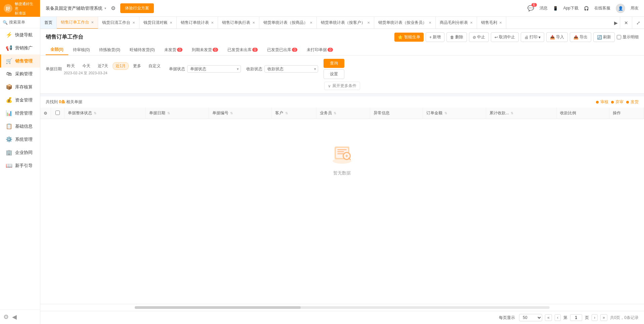  What do you see at coordinates (114, 69) in the screenshot?
I see `filter-date-controls: 昨天 今天 近7天 近1月 更多 自定义 2023-02-24 至 2023-0…` at bounding box center [114, 69].